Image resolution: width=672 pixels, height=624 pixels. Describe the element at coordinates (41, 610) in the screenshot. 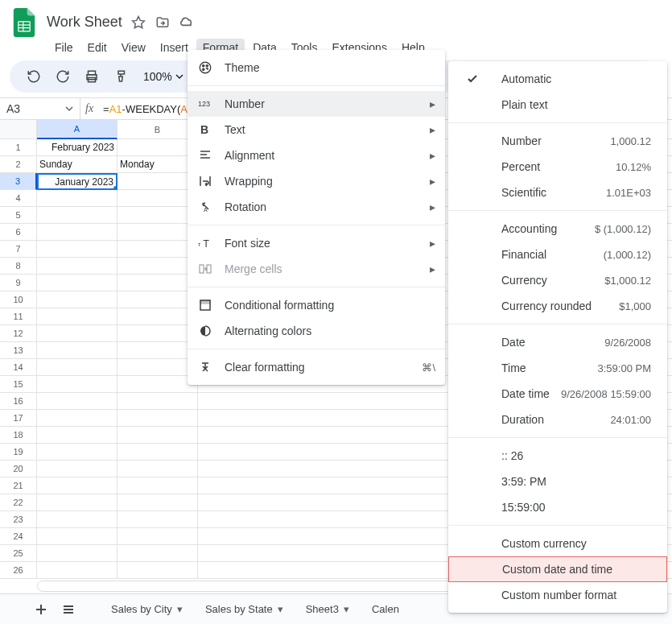

I see `add-sheet-icon` at that location.